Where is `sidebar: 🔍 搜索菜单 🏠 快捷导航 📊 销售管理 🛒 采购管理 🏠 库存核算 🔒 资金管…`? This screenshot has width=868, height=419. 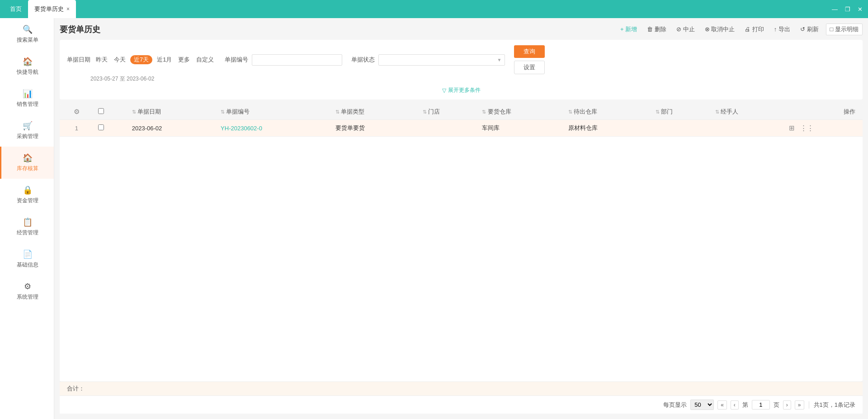
sidebar: 🔍 搜索菜单 🏠 快捷导航 📊 销售管理 🛒 采购管理 🏠 库存核算 🔒 资金管… is located at coordinates (27, 219).